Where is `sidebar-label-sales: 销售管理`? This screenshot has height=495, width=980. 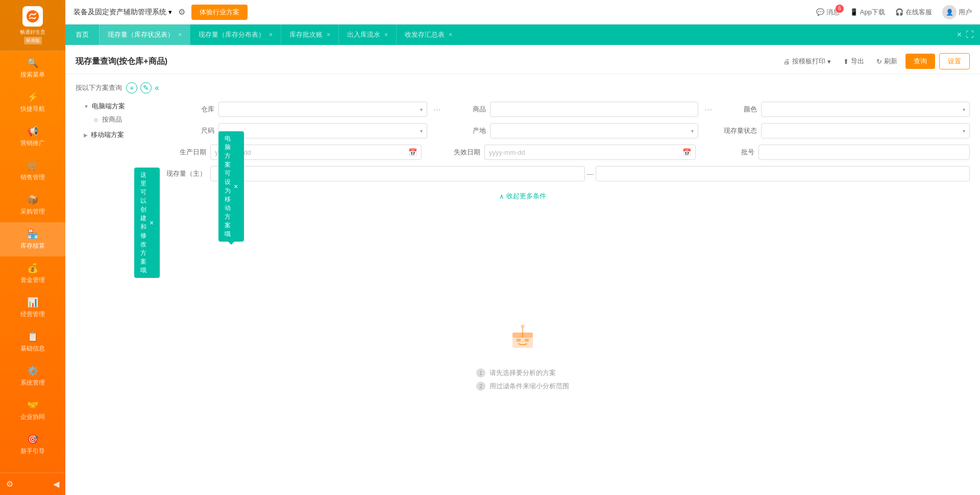 sidebar-label-sales: 销售管理 is located at coordinates (33, 178).